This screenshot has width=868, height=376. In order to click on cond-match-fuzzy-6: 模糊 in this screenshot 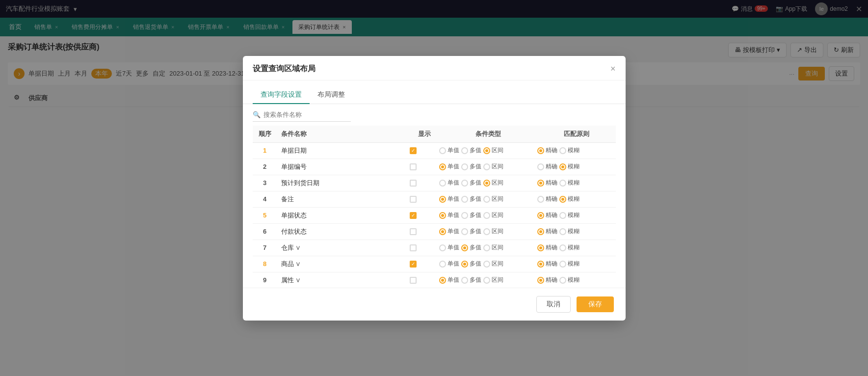, I will do `click(569, 232)`.